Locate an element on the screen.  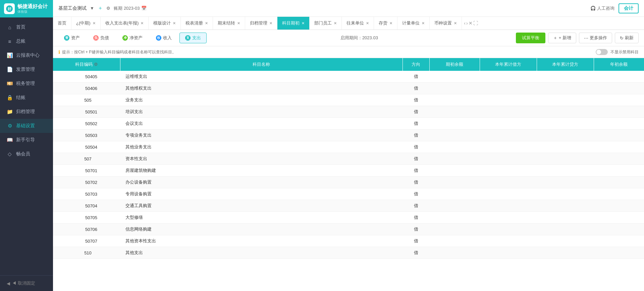
table-row: 50502 会议支出 借 is located at coordinates (348, 124).